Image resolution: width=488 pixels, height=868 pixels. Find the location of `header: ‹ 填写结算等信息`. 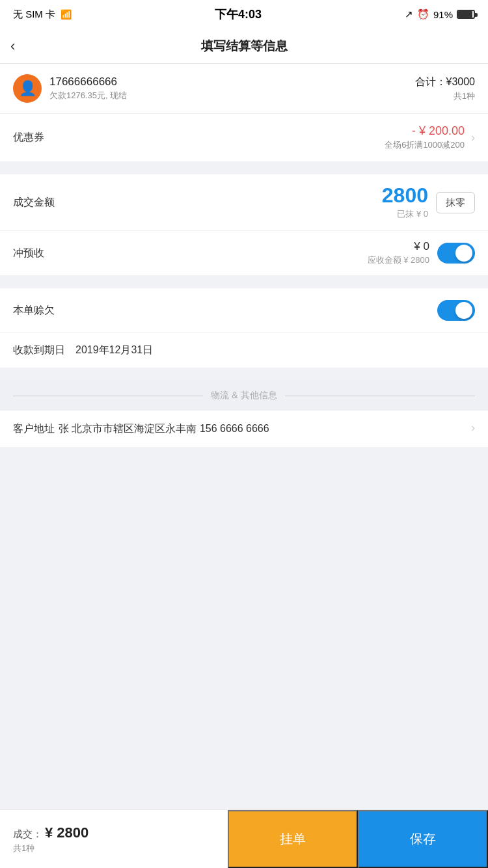

header: ‹ 填写结算等信息 is located at coordinates (244, 46).